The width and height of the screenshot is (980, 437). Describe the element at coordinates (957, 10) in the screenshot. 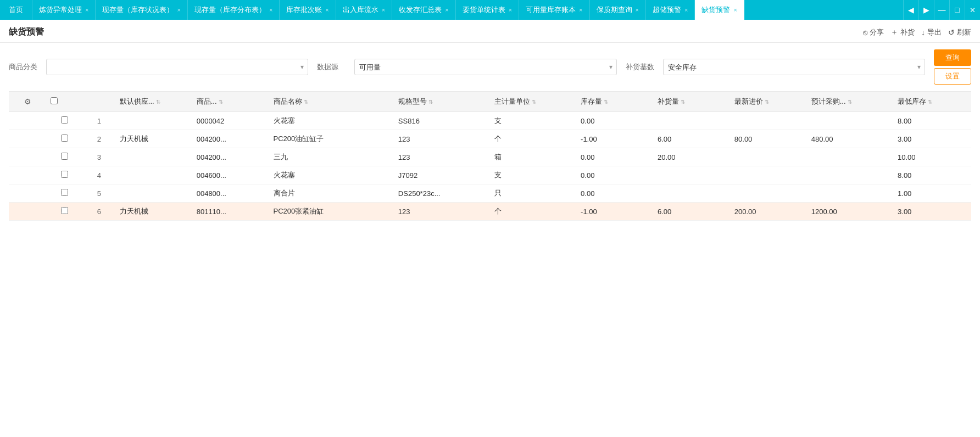

I see `nav-maximize: □` at that location.